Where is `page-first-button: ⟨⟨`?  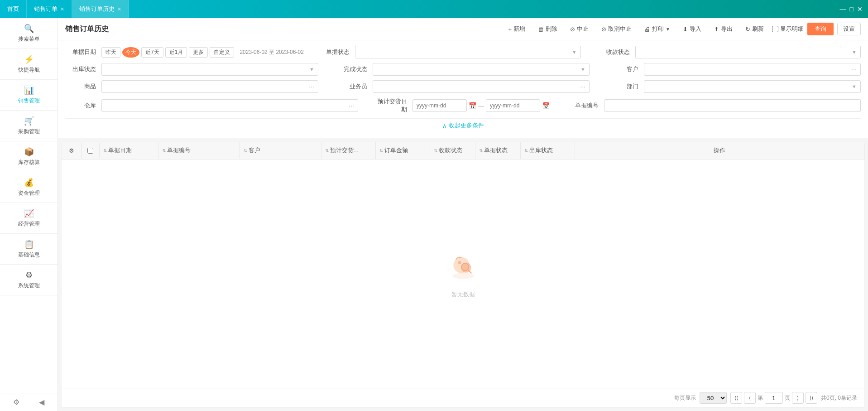 page-first-button: ⟨⟨ is located at coordinates (736, 398).